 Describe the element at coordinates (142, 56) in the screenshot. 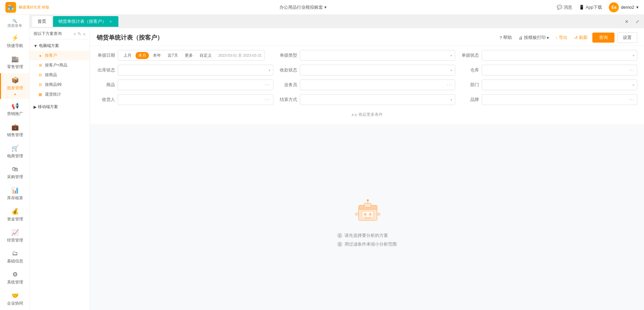

I see `date-tab-current-month: 本月` at that location.